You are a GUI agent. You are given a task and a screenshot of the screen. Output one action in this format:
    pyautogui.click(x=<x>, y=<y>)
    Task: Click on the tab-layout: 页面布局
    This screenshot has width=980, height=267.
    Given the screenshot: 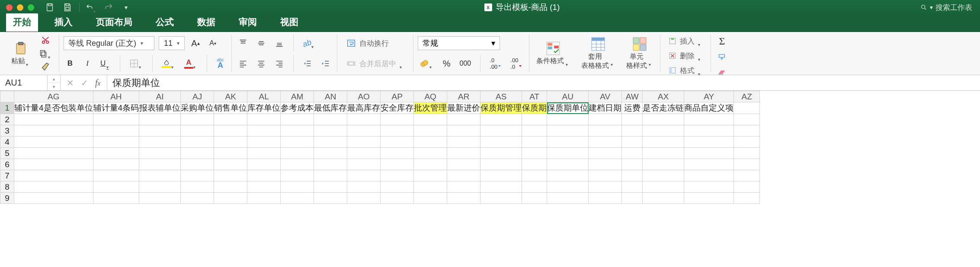 What is the action you would take?
    pyautogui.click(x=114, y=22)
    